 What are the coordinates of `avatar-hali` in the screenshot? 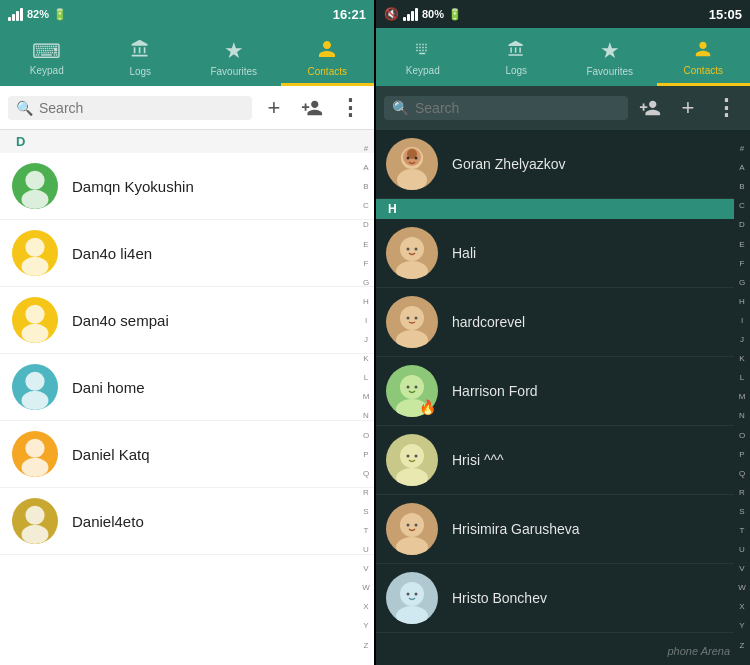 It's located at (412, 253).